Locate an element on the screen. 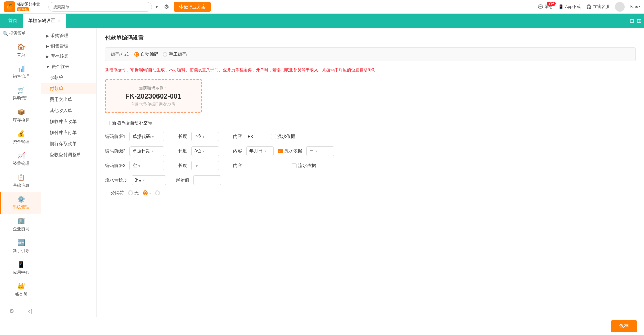  sidebar-item-finance: 💰 资金管理 is located at coordinates (21, 138).